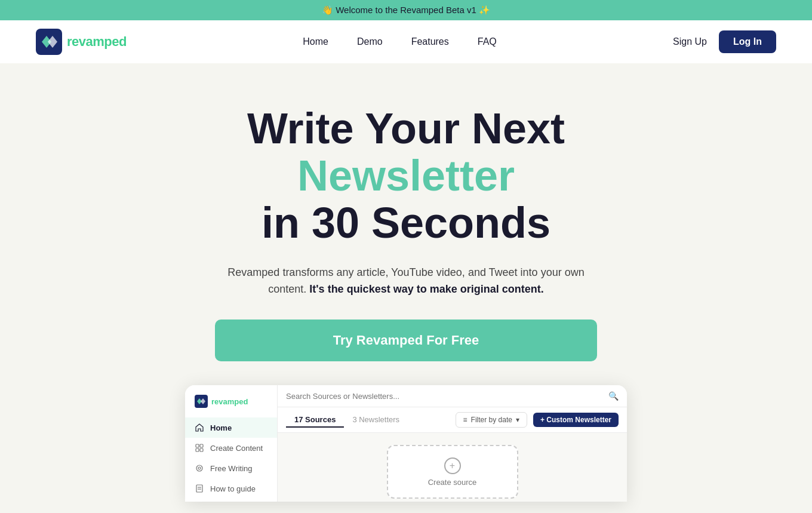 The width and height of the screenshot is (812, 513). I want to click on logo-icon, so click(49, 42).